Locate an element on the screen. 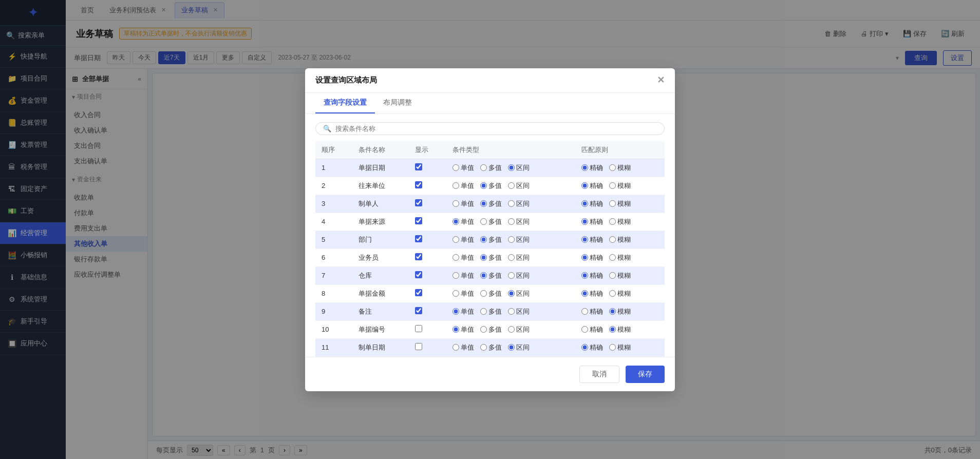  table-row: 11制单日期 单值 多值 区间 精确 模糊 is located at coordinates (490, 347).